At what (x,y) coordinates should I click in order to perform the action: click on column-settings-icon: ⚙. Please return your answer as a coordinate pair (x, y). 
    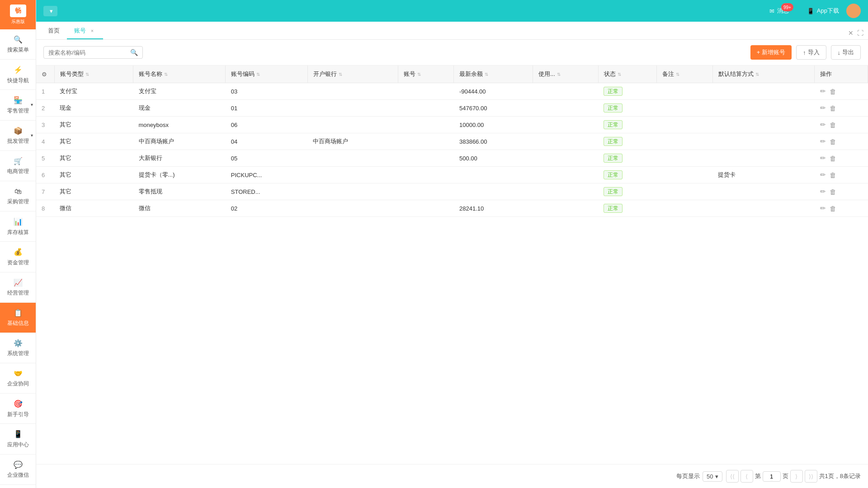
    Looking at the image, I should click on (44, 74).